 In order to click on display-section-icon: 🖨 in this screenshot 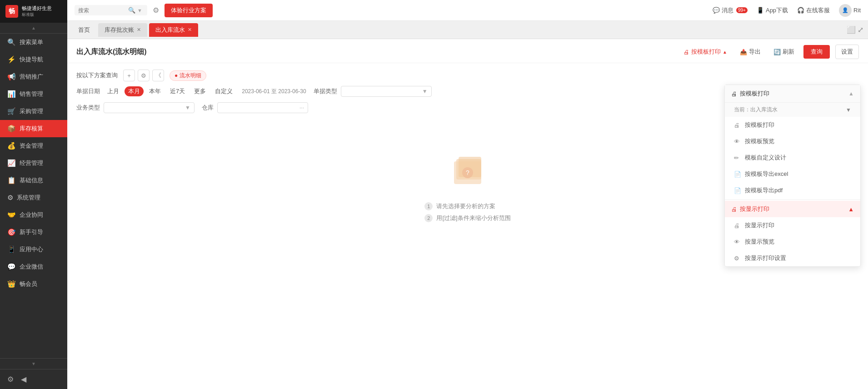, I will do `click(734, 209)`.